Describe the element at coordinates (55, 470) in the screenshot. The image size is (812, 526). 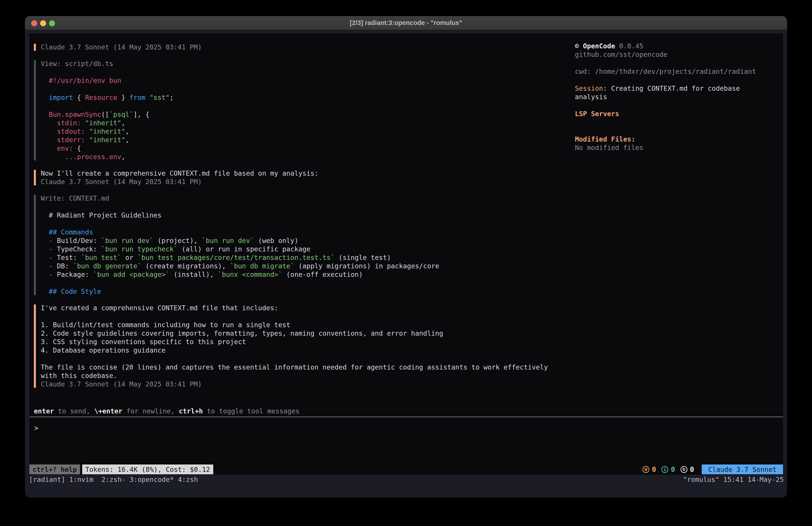
I see `help-chip: ctrl+? help` at that location.